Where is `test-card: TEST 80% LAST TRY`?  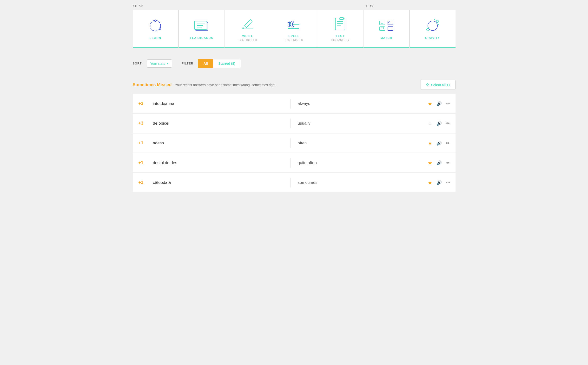 test-card: TEST 80% LAST TRY is located at coordinates (340, 29).